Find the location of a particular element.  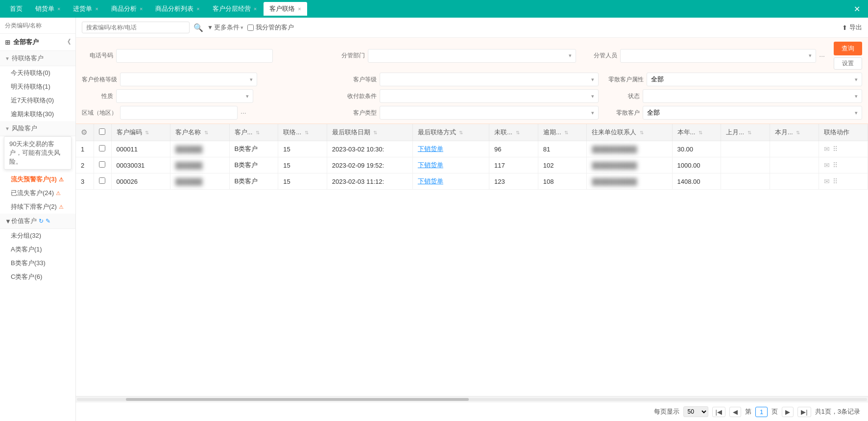

td-last-date-2: 2023-02-09 19:52: is located at coordinates (369, 166).